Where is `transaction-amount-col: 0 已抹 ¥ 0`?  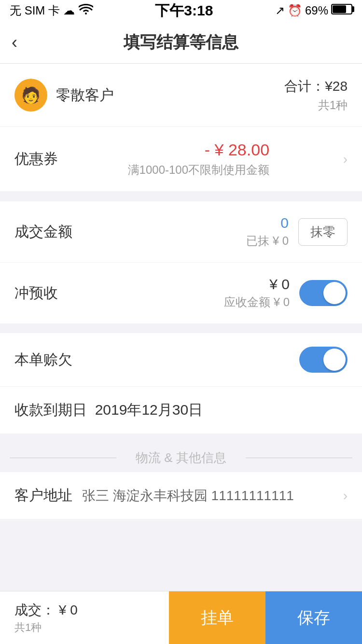
transaction-amount-col: 0 已抹 ¥ 0 is located at coordinates (267, 232).